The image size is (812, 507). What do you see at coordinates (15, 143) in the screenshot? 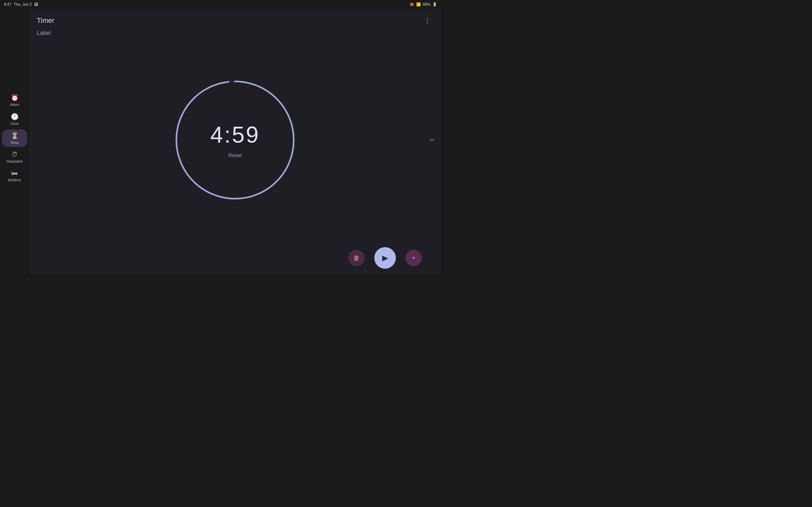
I see `sidebar-timer-label: Timer` at bounding box center [15, 143].